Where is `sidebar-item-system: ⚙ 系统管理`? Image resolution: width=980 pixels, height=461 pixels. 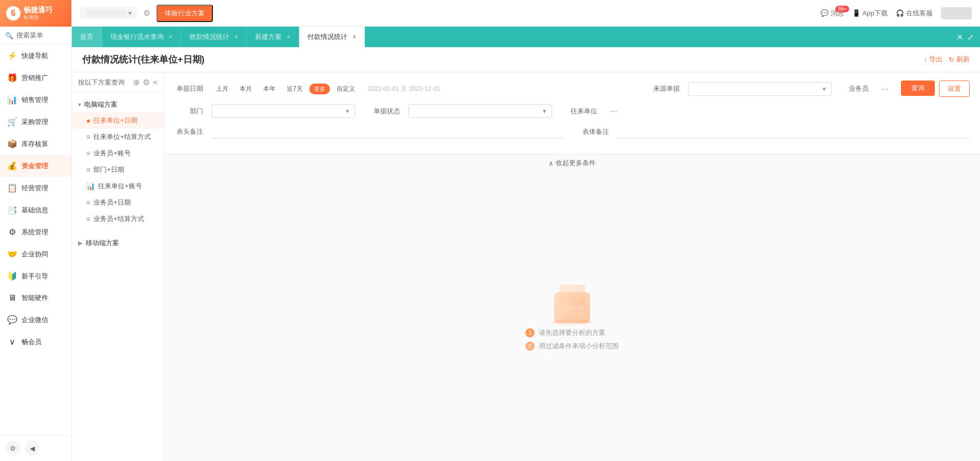 sidebar-item-system: ⚙ 系统管理 is located at coordinates (36, 232).